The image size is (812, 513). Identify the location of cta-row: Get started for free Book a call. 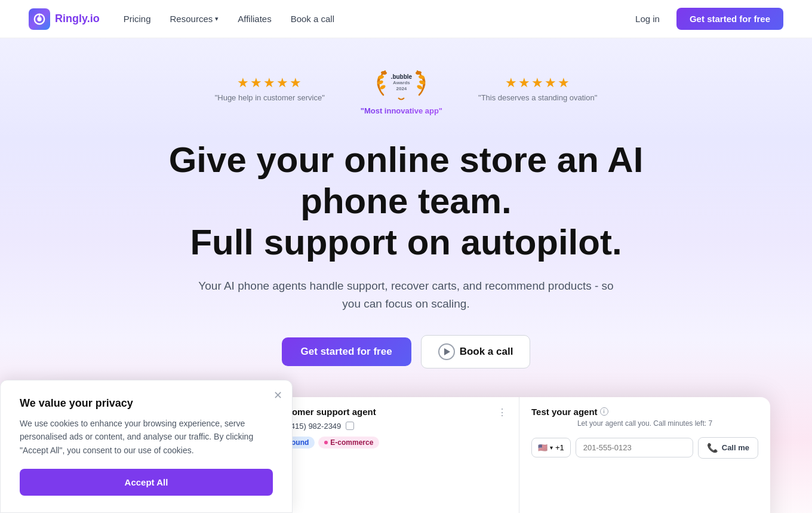
(406, 352).